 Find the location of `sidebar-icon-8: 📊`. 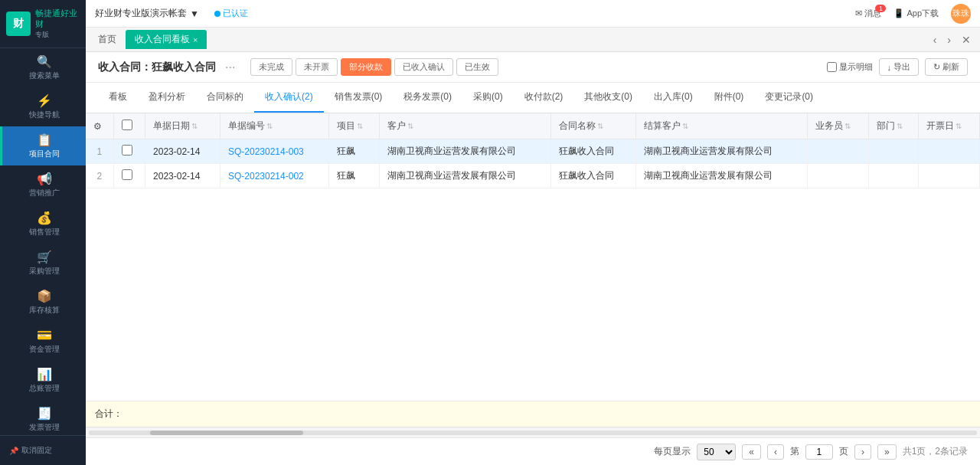

sidebar-icon-8: 📊 is located at coordinates (44, 374).